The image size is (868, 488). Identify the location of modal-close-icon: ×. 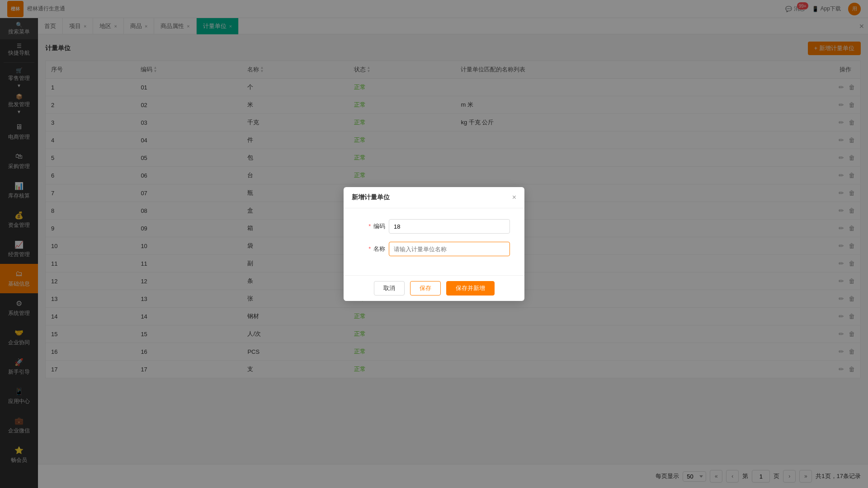
(514, 197).